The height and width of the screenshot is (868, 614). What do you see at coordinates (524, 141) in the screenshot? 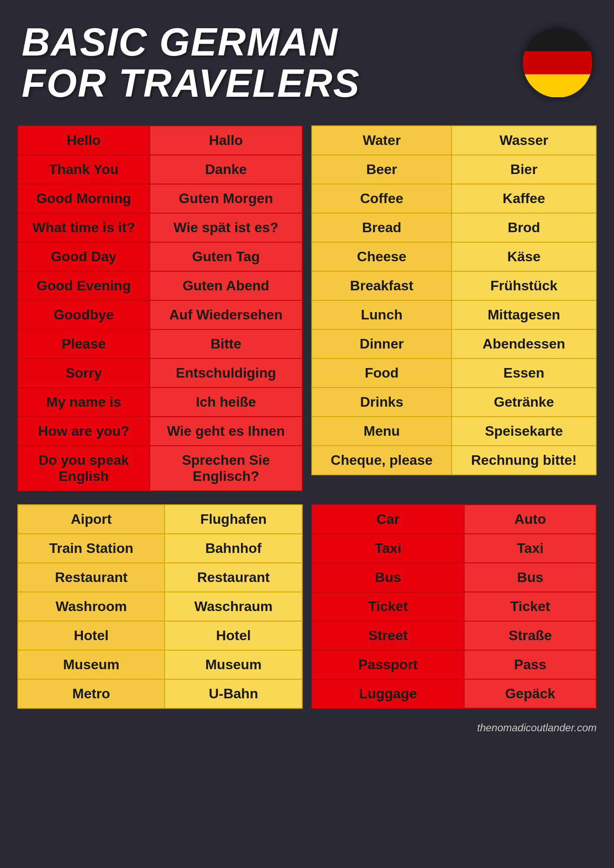
I see `german-word: Wasser` at bounding box center [524, 141].